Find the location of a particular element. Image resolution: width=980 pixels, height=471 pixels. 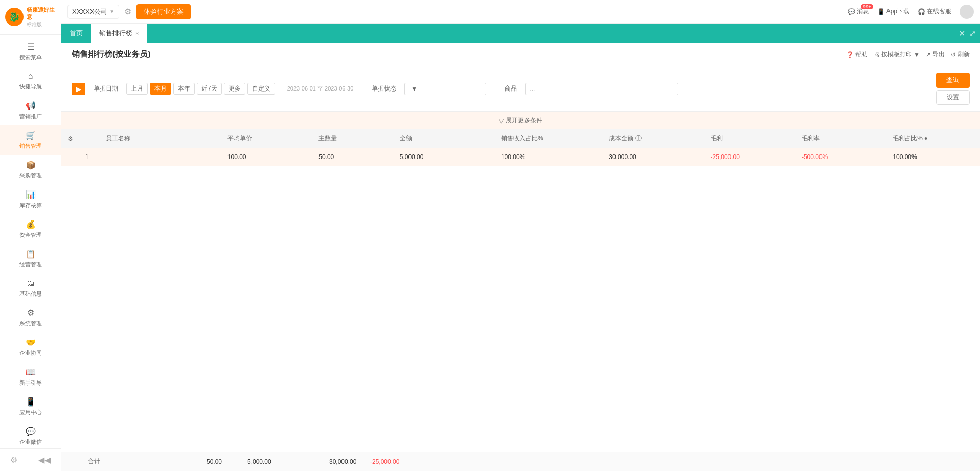

tab-home: 首页 is located at coordinates (76, 33).